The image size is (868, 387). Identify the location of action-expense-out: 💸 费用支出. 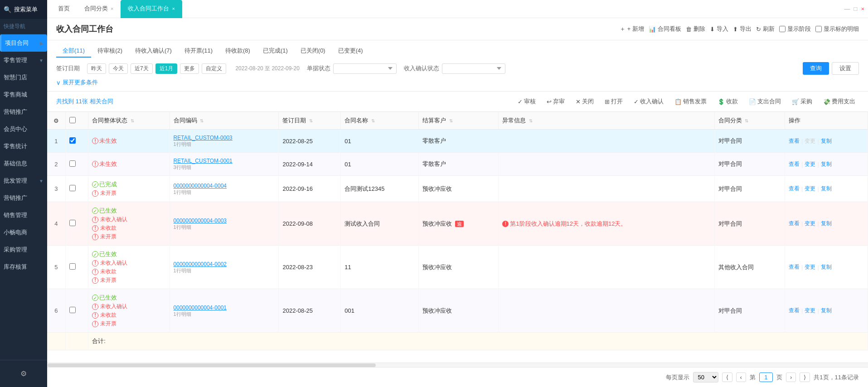
(839, 102).